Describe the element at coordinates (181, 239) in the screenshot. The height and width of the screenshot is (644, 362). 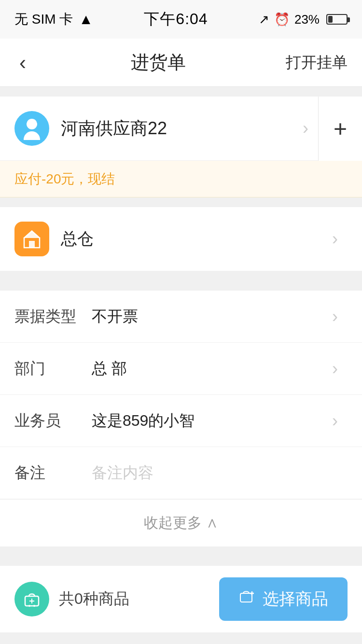
I see `warehouse-row: 总仓 ›` at that location.